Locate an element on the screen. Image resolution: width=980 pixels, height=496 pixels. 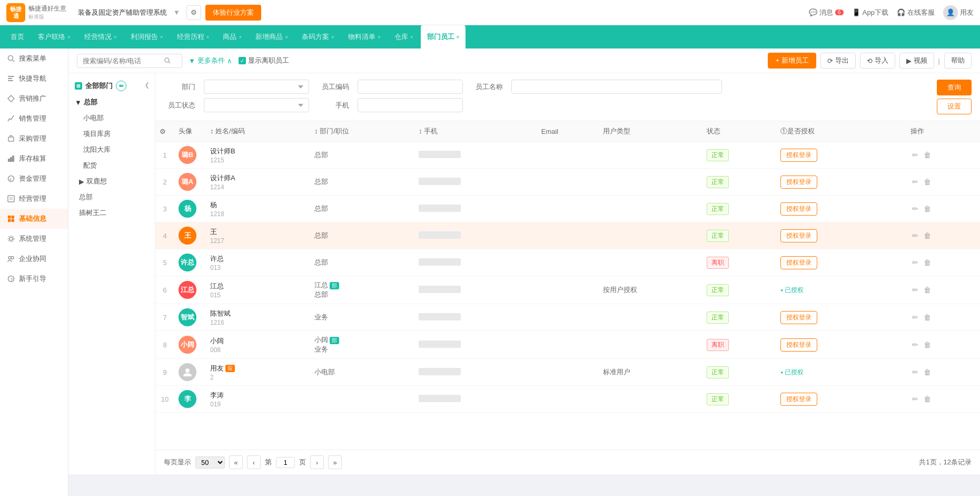
settings-icon: ⚙ is located at coordinates (194, 13).